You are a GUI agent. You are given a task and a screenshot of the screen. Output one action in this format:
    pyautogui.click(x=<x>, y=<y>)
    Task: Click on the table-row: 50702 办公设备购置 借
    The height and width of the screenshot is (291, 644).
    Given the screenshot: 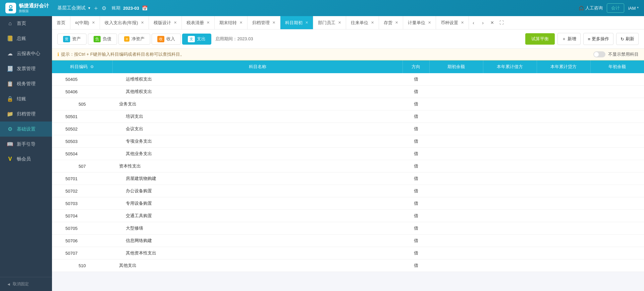 What is the action you would take?
    pyautogui.click(x=348, y=191)
    